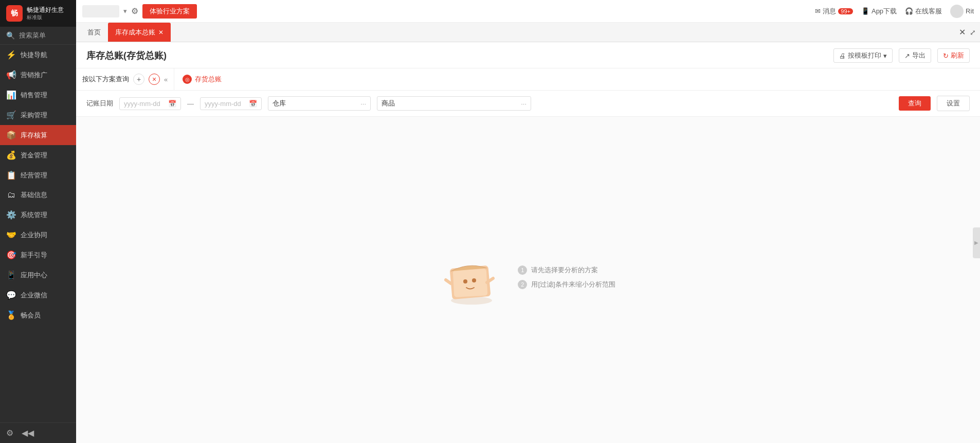  What do you see at coordinates (863, 56) in the screenshot?
I see `print-btn: 🖨 按模板打印 ▾` at bounding box center [863, 56].